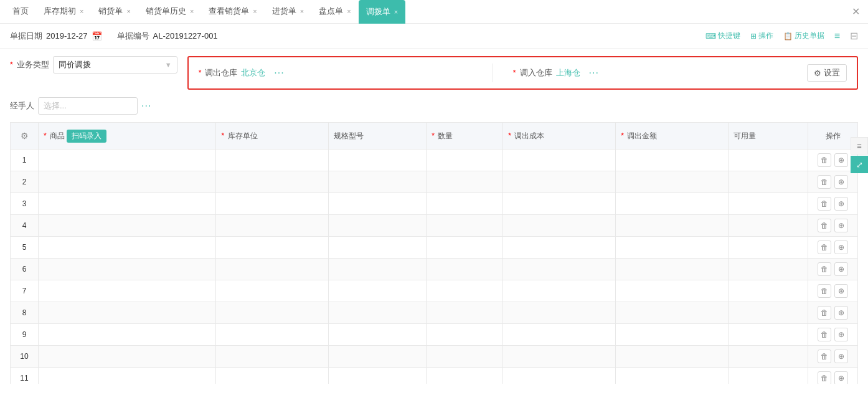  What do you see at coordinates (859, 146) in the screenshot?
I see `panel-list-icon: ≡` at bounding box center [859, 146].